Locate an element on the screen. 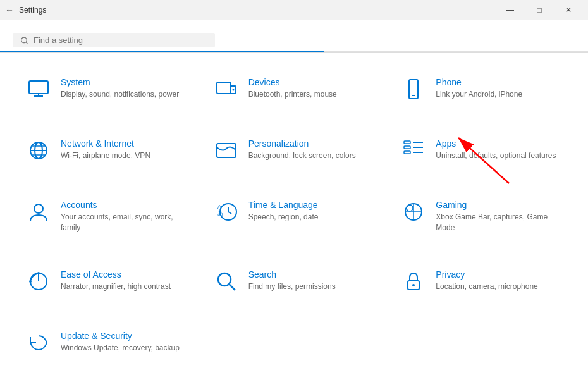  close-button: ✕ is located at coordinates (568, 10).